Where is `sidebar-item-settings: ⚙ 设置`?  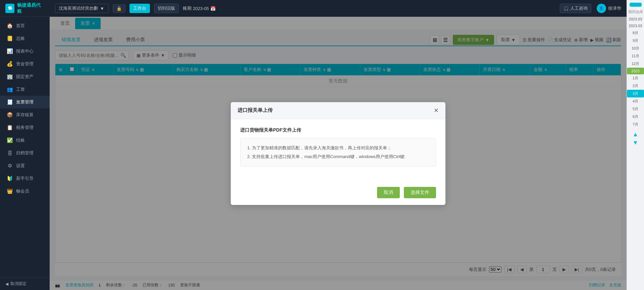 sidebar-item-settings: ⚙ 设置 is located at coordinates (25, 166).